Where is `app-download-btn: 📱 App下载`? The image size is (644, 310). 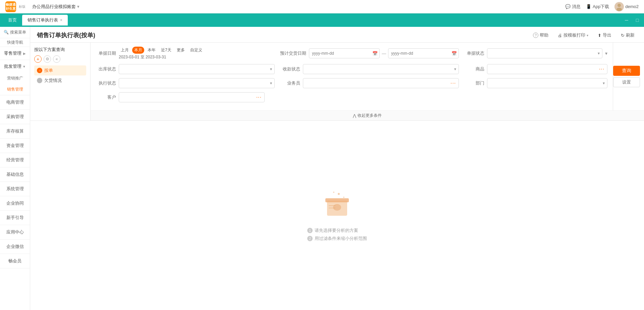
app-download-btn: 📱 App下载 is located at coordinates (598, 7).